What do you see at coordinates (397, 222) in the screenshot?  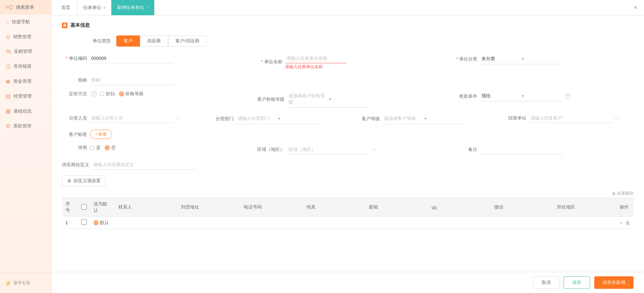 I see `row-email-input` at bounding box center [397, 222].